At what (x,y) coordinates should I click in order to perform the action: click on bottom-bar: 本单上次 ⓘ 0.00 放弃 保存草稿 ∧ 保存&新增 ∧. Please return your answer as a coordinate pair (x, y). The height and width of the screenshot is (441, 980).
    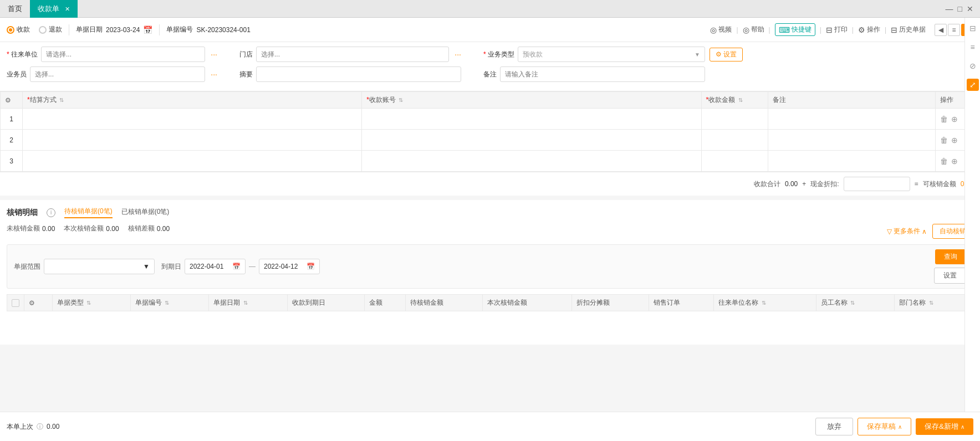
    Looking at the image, I should click on (490, 427).